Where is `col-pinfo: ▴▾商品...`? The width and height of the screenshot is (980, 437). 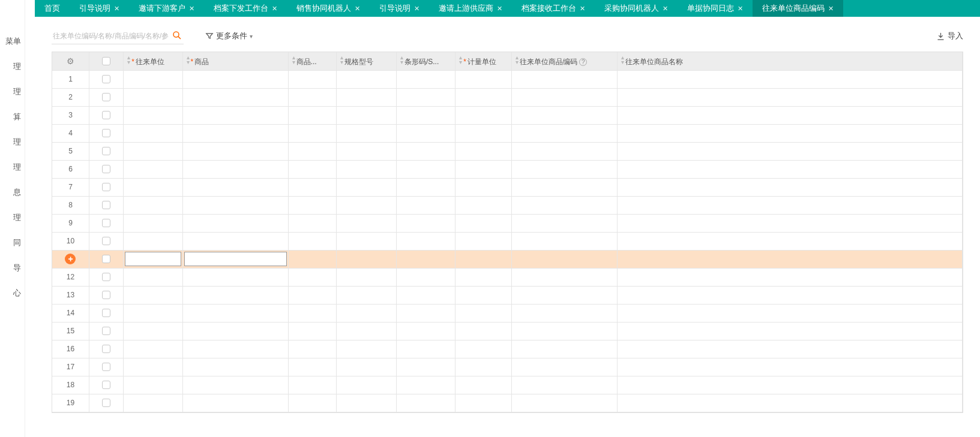 col-pinfo: ▴▾商品... is located at coordinates (312, 61).